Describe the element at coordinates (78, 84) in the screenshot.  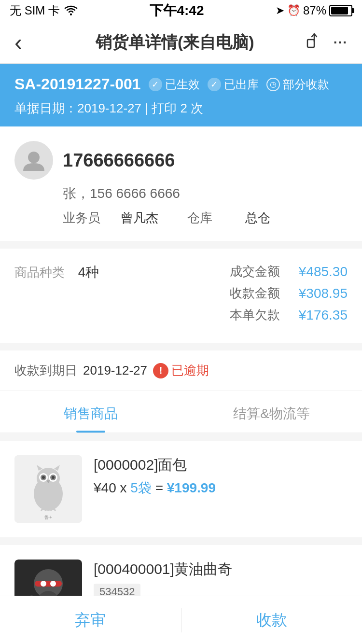
I see `order-id: SA-20191227-001` at that location.